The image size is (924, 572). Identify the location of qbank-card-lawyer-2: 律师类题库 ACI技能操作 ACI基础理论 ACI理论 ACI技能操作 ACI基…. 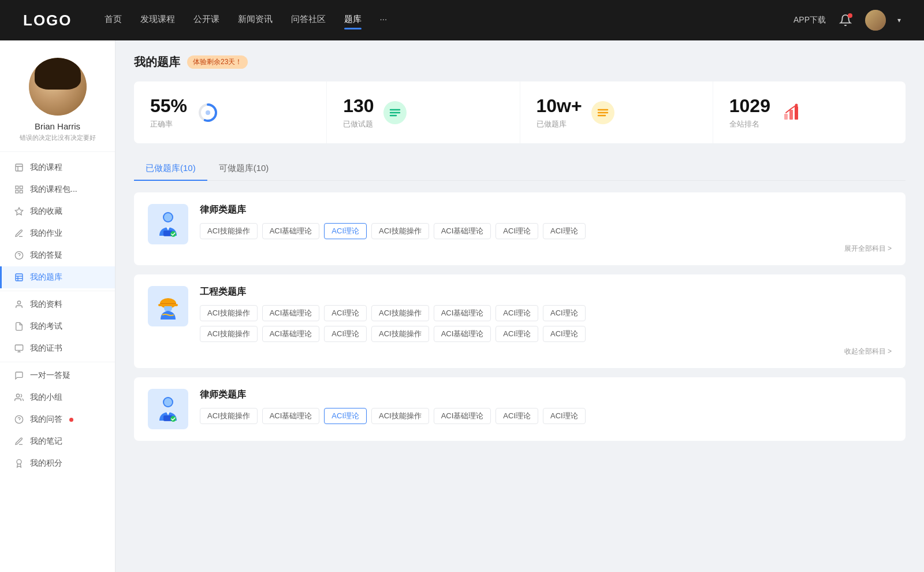
(520, 409).